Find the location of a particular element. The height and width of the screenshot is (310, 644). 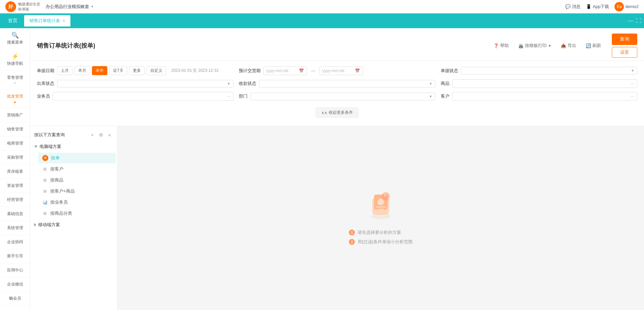

print-button: 🖨️ 按模板打印 ▼ is located at coordinates (535, 46).